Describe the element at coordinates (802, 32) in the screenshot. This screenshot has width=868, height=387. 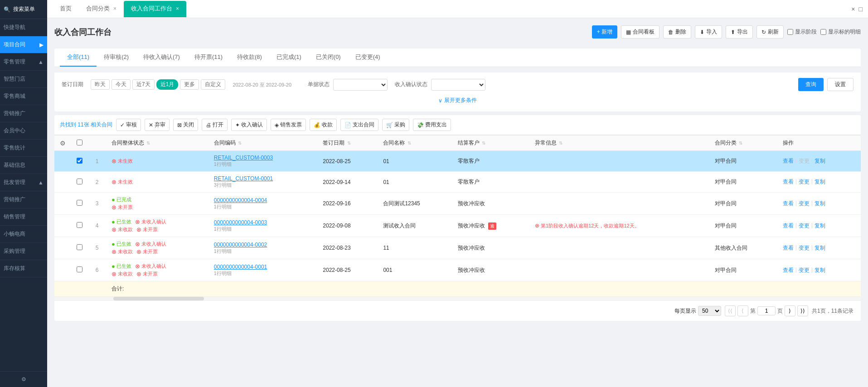
I see `show-stage-checkbox: 显示阶段` at that location.